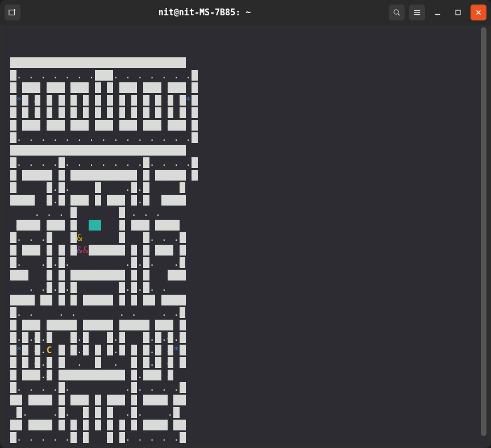 Image resolution: width=491 pixels, height=448 pixels. Describe the element at coordinates (397, 12) in the screenshot. I see `search-icon` at that location.